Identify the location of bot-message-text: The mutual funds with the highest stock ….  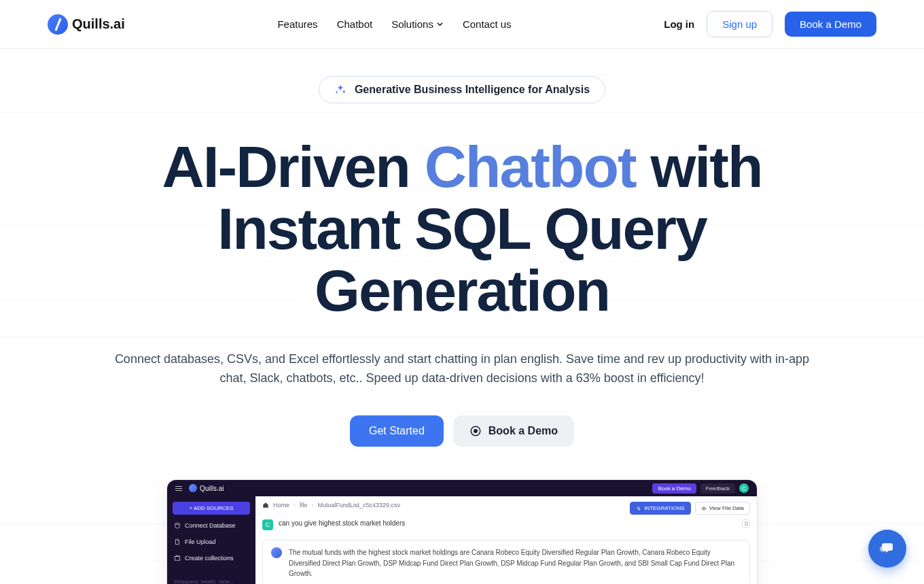
(515, 563).